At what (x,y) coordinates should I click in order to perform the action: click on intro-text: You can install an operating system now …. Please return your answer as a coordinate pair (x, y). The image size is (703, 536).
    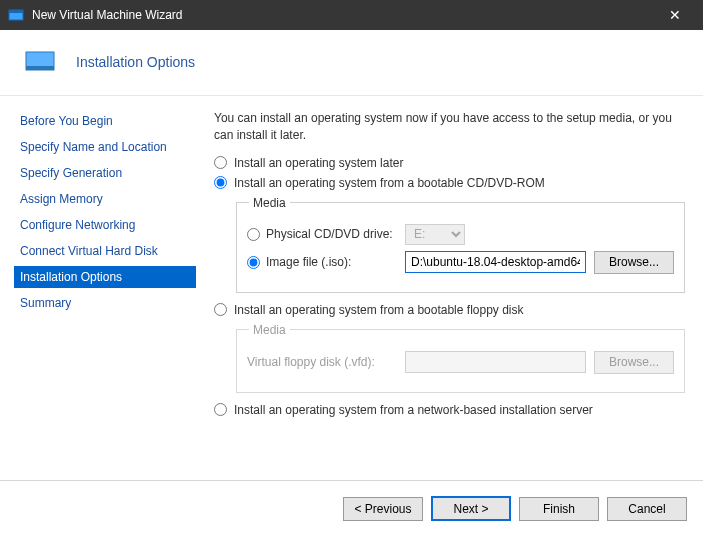
    Looking at the image, I should click on (450, 127).